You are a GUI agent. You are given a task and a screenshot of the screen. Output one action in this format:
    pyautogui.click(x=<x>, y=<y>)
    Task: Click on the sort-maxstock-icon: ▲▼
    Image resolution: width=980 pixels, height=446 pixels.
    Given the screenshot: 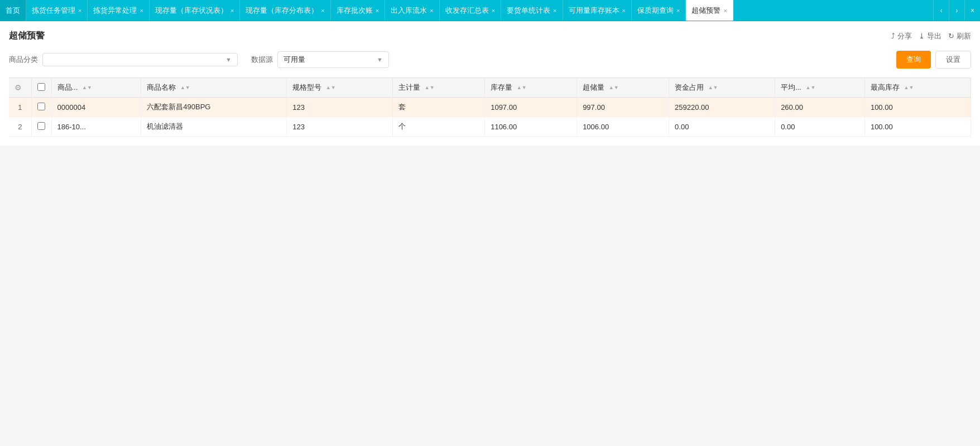 What is the action you would take?
    pyautogui.click(x=909, y=88)
    